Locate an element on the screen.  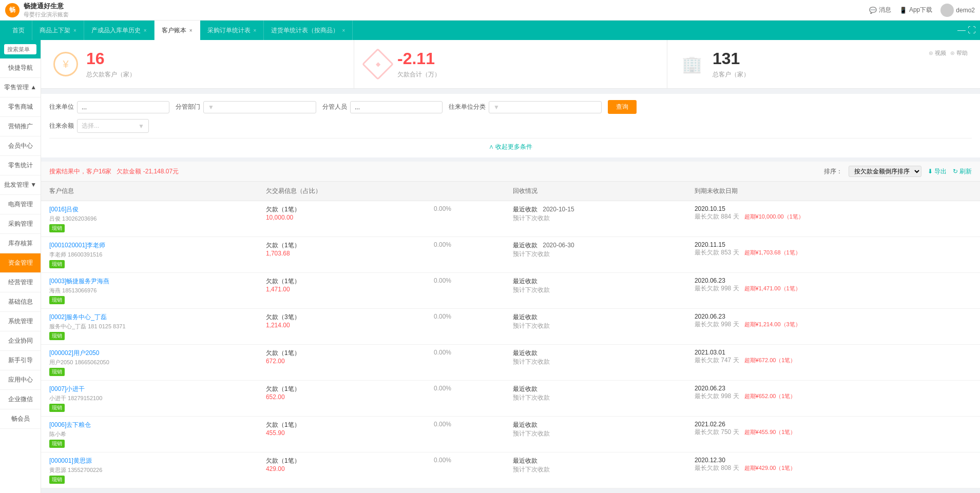
overdue-link-1: 超期¥1,703.68（1笔） is located at coordinates (773, 252).